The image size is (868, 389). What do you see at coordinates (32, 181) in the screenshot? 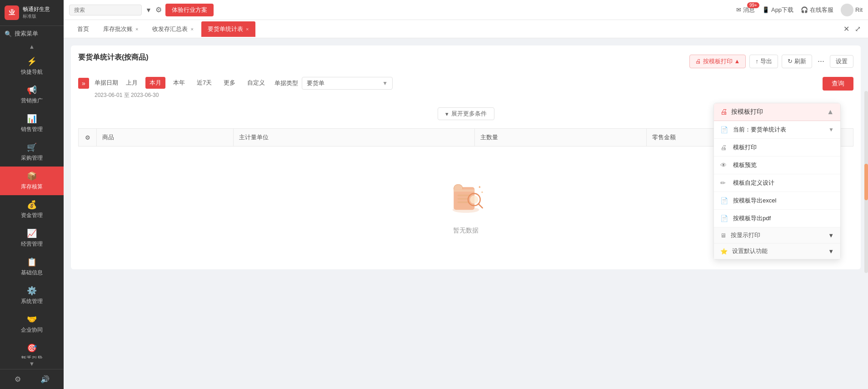
I see `sidebar-item-inventory: 📦 库存核算` at bounding box center [32, 181].